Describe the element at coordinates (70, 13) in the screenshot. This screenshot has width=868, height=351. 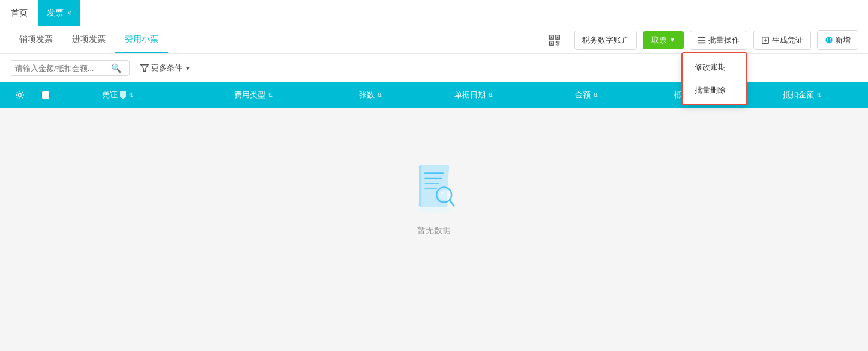
I see `close-icon: ×` at that location.